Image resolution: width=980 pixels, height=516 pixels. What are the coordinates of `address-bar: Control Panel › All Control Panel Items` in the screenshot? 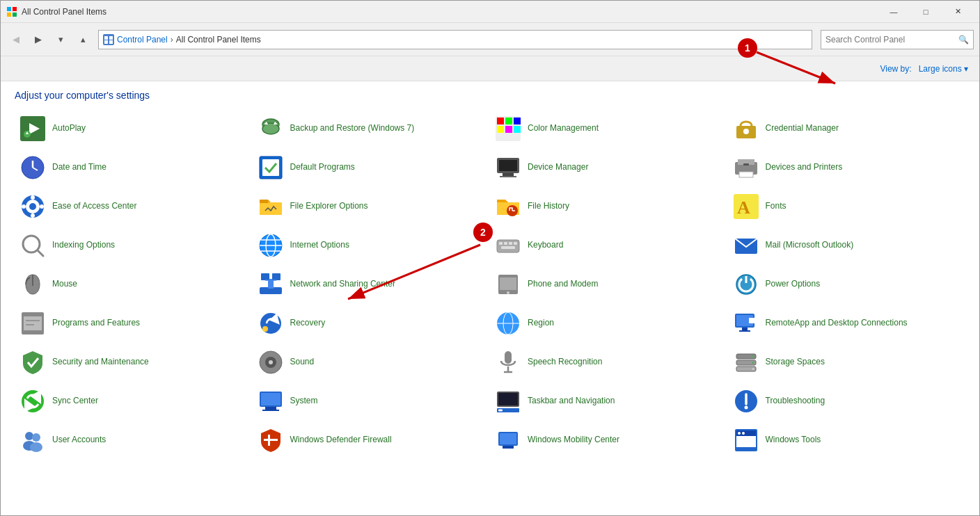 It's located at (455, 40).